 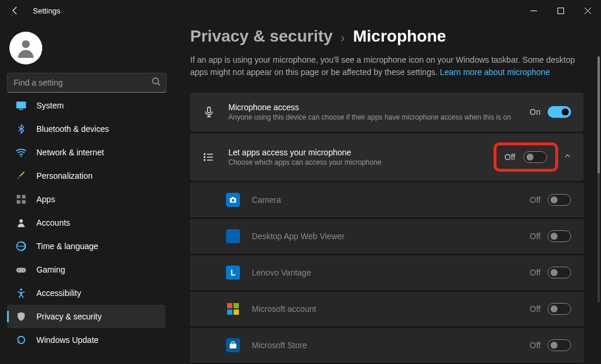 I want to click on gamepad-icon, so click(x=21, y=270).